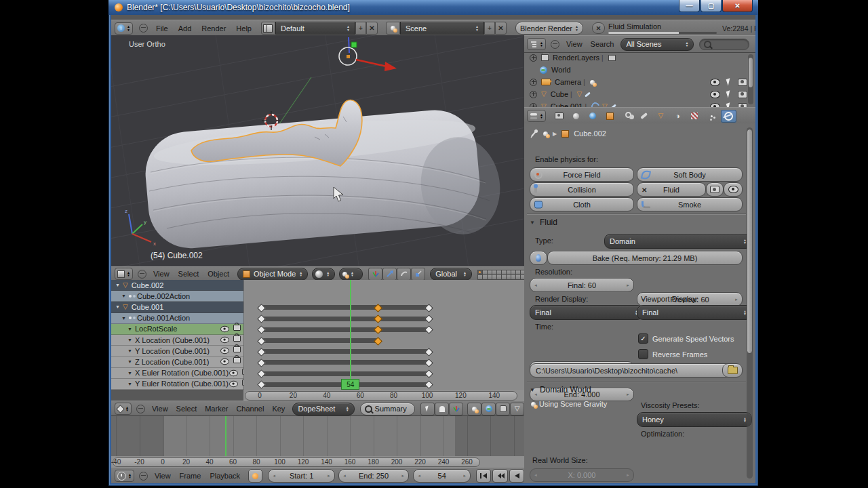 Image resolution: width=868 pixels, height=488 pixels. I want to click on close-button: ✕, so click(738, 6).